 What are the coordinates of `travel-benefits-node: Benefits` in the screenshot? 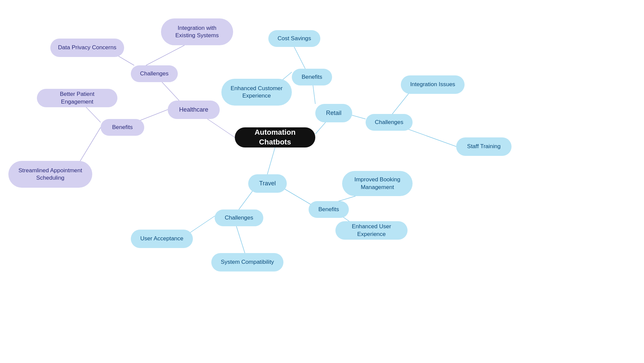 It's located at (329, 209).